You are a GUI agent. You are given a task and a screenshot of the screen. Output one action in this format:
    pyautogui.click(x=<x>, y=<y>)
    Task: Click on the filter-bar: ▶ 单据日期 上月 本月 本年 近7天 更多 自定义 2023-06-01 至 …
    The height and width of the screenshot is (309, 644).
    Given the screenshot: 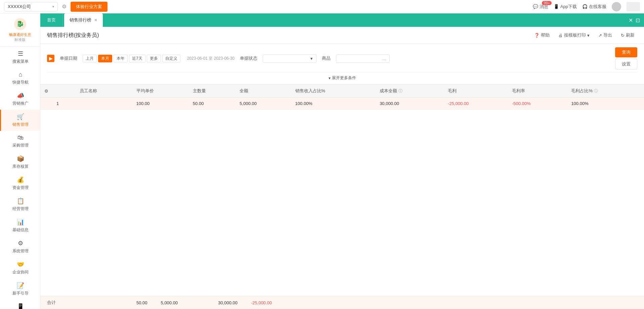 What is the action you would take?
    pyautogui.click(x=342, y=64)
    